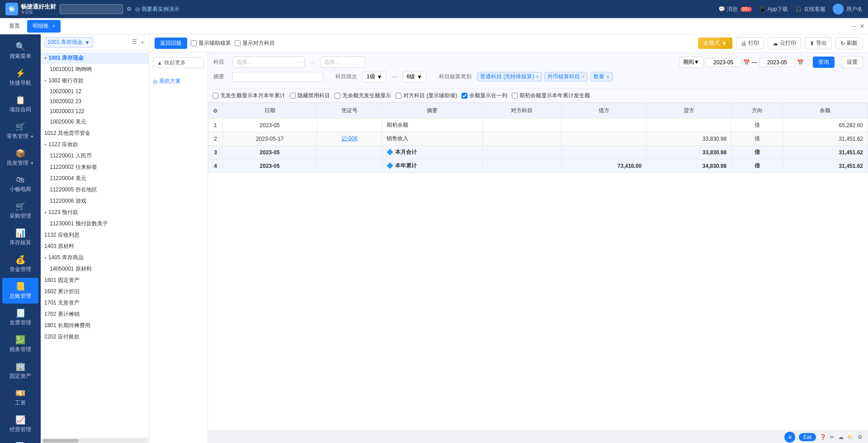 This screenshot has width=868, height=443. Describe the element at coordinates (849, 43) in the screenshot. I see `refresh-button: ↻ 刷新` at that location.